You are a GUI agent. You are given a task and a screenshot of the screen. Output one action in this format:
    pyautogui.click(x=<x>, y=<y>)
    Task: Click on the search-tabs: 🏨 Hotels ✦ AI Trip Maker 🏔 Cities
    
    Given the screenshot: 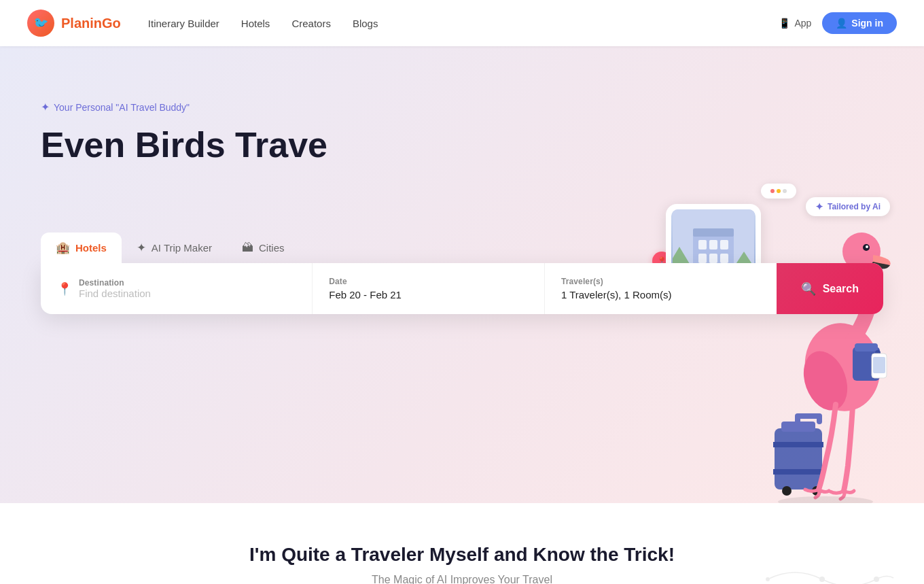 What is the action you would take?
    pyautogui.click(x=462, y=247)
    